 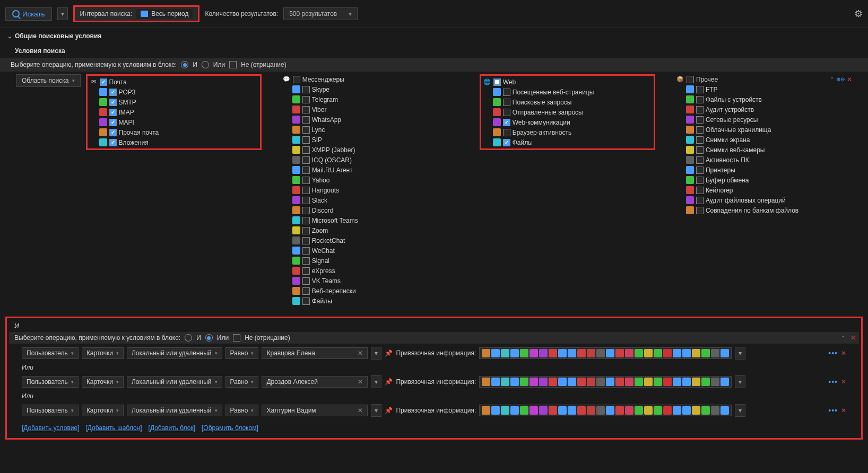 What do you see at coordinates (568, 133) in the screenshot?
I see `scope-item: Браузер-активность` at bounding box center [568, 133].